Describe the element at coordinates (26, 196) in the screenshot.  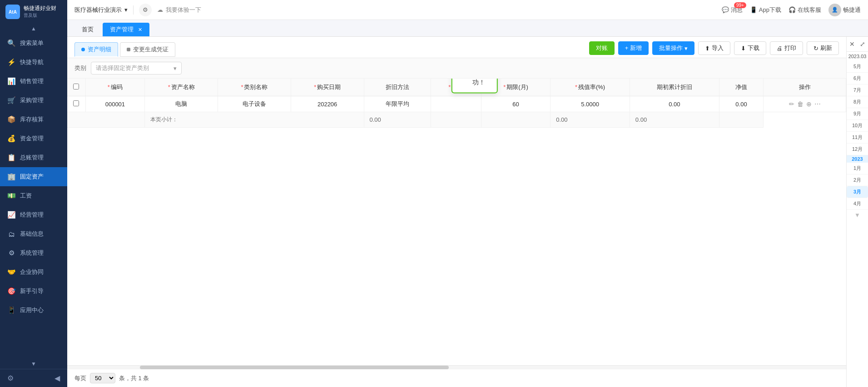
I see `sidebar-label-8: 工资` at that location.